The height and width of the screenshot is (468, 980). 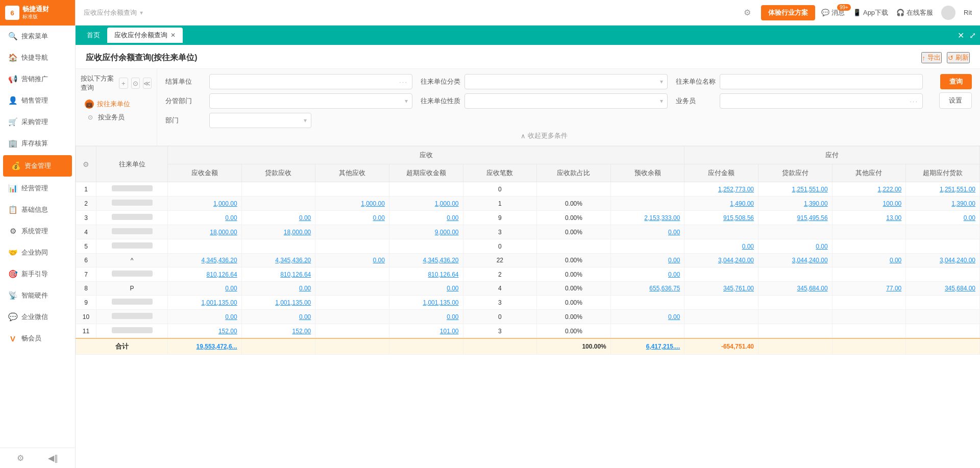 What do you see at coordinates (722, 174) in the screenshot?
I see `ap-amount-header: 应付金额` at bounding box center [722, 174].